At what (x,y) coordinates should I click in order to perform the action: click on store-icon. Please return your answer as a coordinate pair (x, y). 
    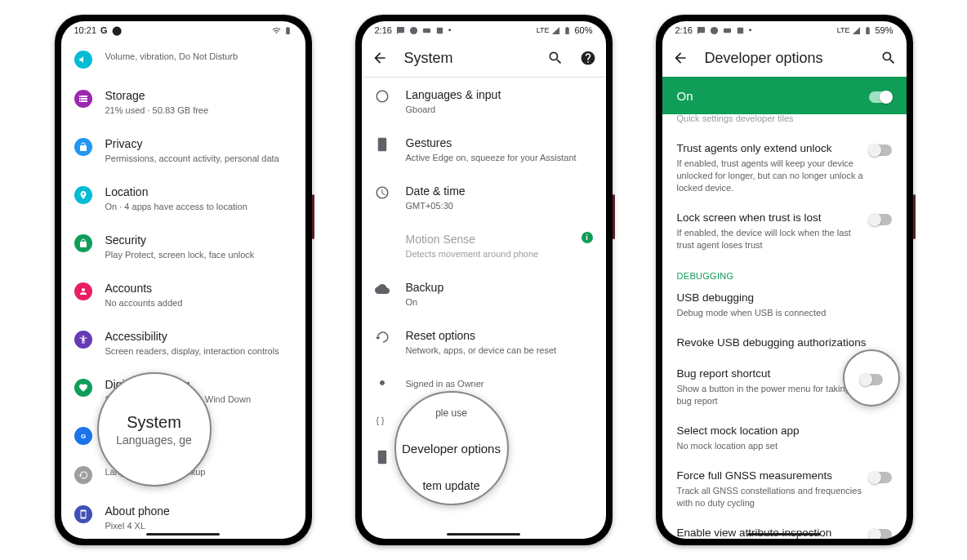
    Looking at the image, I should click on (439, 31).